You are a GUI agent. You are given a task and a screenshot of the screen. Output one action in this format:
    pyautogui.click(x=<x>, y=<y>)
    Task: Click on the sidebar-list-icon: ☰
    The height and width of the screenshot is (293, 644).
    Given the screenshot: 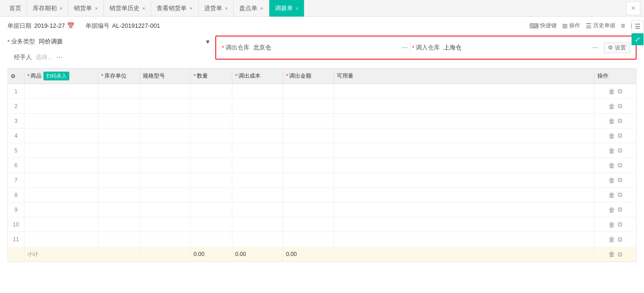 What is the action you would take?
    pyautogui.click(x=638, y=26)
    